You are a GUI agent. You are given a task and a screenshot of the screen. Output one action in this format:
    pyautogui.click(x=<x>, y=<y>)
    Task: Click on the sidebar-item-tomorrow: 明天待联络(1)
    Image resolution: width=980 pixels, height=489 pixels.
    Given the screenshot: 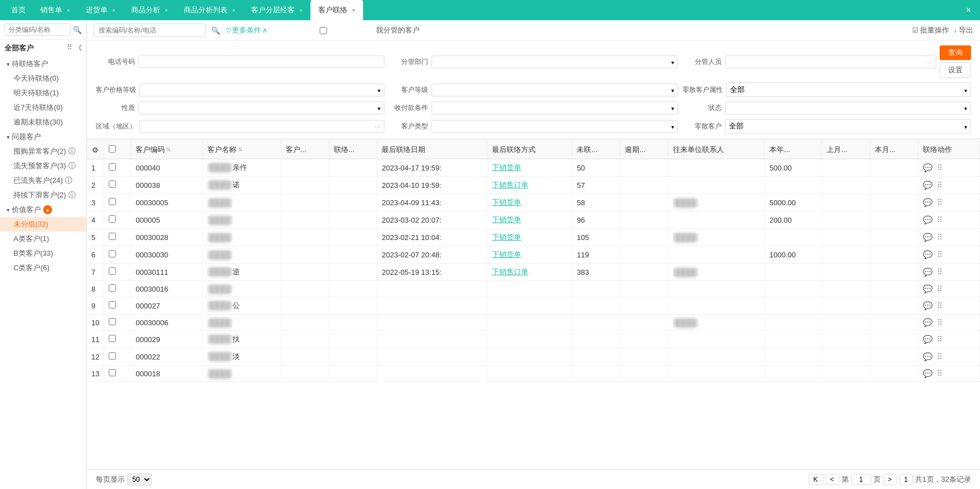 What is the action you would take?
    pyautogui.click(x=43, y=93)
    